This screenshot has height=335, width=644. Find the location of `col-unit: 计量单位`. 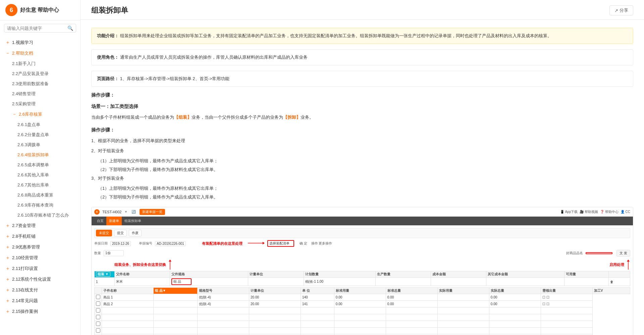

col-unit: 计量单位 is located at coordinates (276, 274).